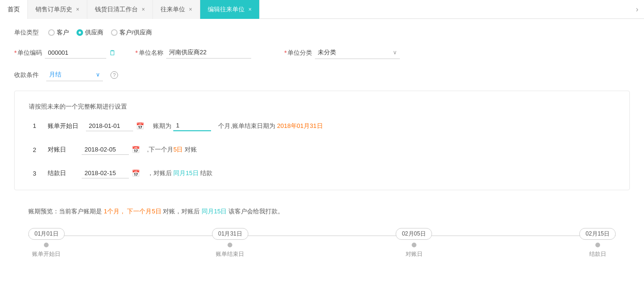  Describe the element at coordinates (14, 9) in the screenshot. I see `tab-label-home: 首页` at that location.